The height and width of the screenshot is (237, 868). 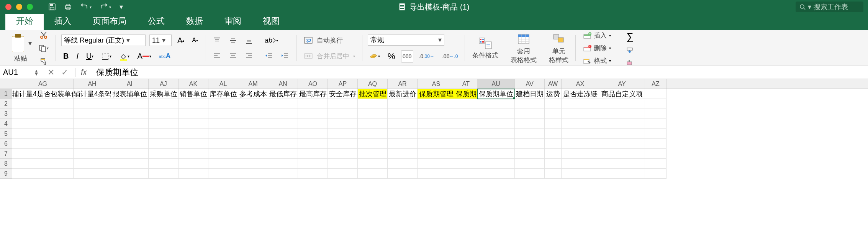 What do you see at coordinates (195, 21) in the screenshot?
I see `tab-data: 数据` at bounding box center [195, 21].